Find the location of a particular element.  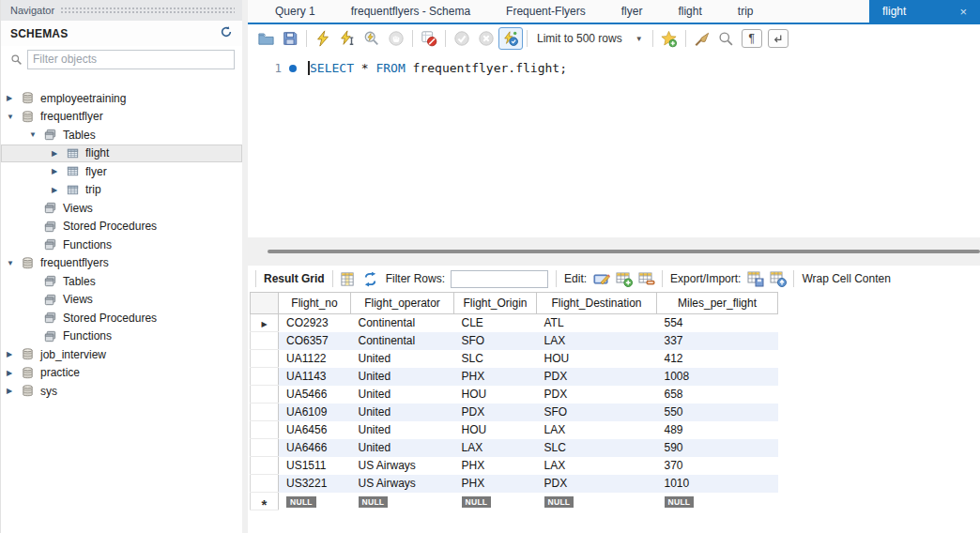

cell: US Airways is located at coordinates (403, 484).